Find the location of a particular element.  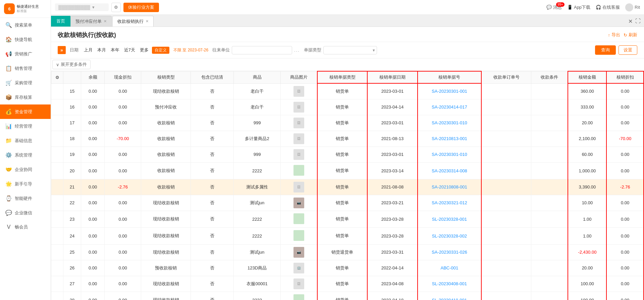

cell-bill-report-no: SA-20230331-026 is located at coordinates (449, 252).